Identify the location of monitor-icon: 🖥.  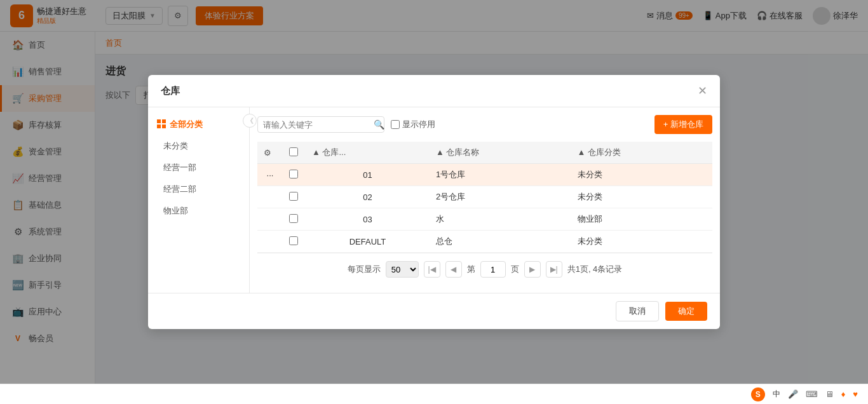
(830, 394).